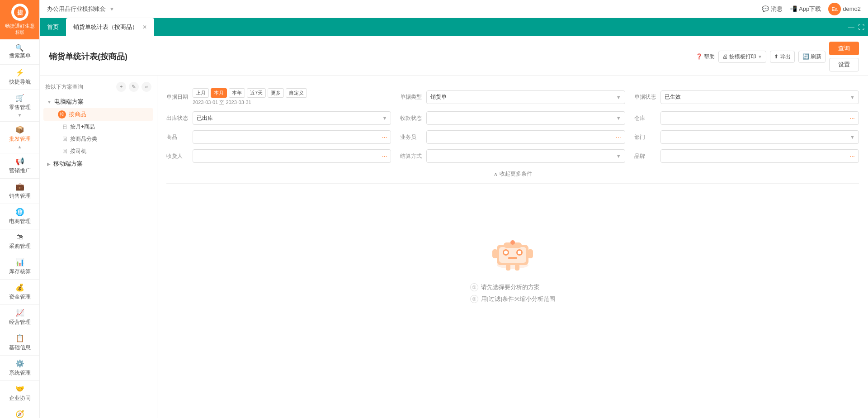 The height and width of the screenshot is (418, 868). Describe the element at coordinates (112, 9) in the screenshot. I see `industry-dropdown-icon: ▼` at that location.